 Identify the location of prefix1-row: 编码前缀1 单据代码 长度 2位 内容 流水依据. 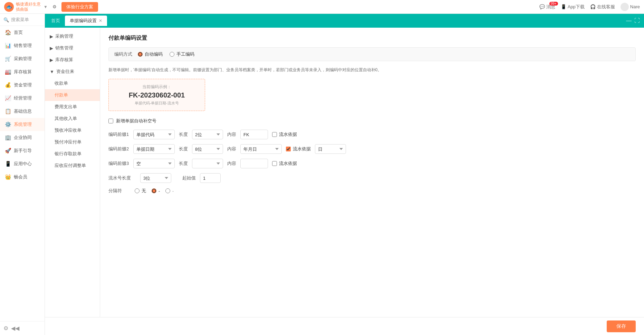
(372, 134).